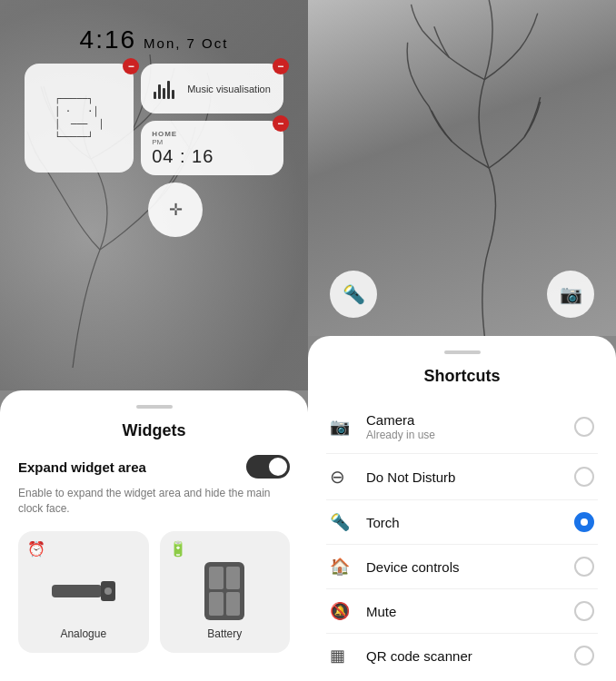 This screenshot has height=681, width=616. Describe the element at coordinates (462, 294) in the screenshot. I see `shortcut-buttons-area: 🔦 📷` at that location.